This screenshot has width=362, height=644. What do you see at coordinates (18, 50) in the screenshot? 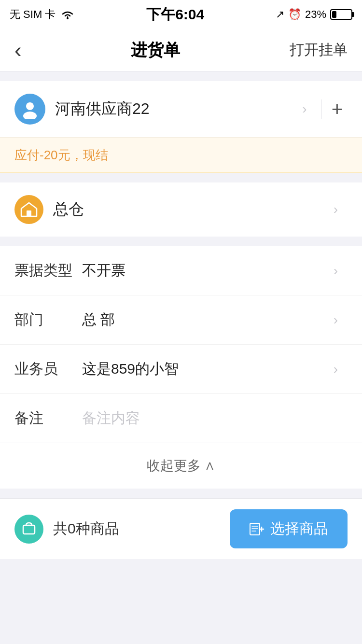
I see `back-button: ‹` at bounding box center [18, 50].